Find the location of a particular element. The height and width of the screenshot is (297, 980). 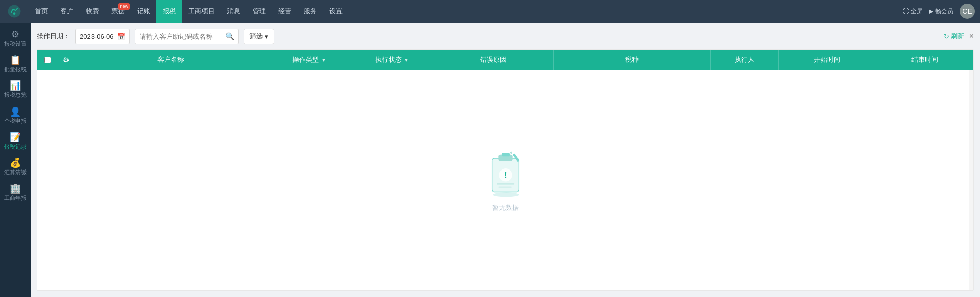

th-endtime-label: 结束时间 is located at coordinates (925, 60).